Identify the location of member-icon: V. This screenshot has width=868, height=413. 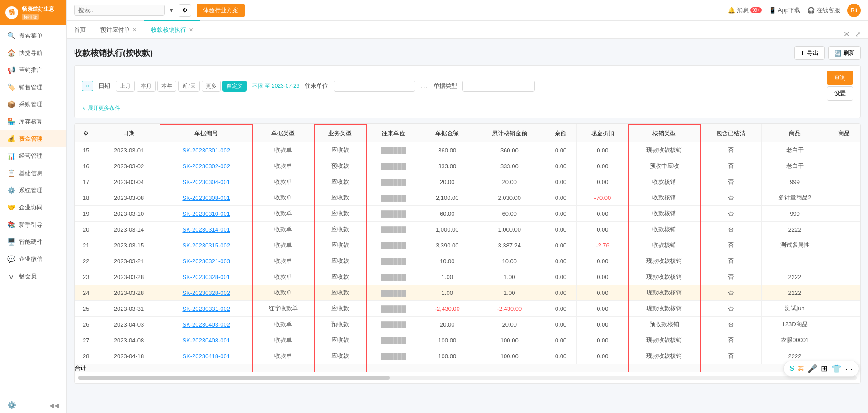
(11, 277).